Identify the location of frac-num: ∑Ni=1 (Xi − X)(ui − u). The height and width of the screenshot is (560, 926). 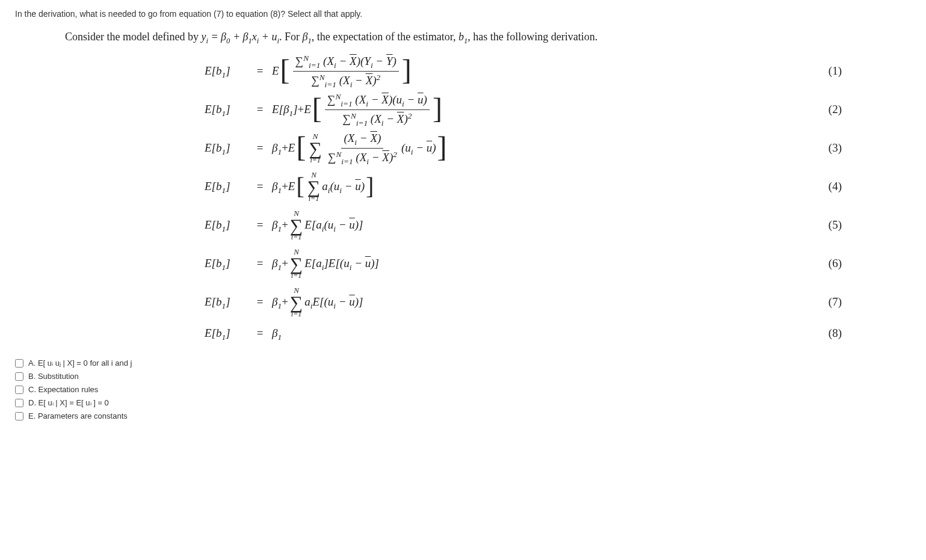
(377, 101).